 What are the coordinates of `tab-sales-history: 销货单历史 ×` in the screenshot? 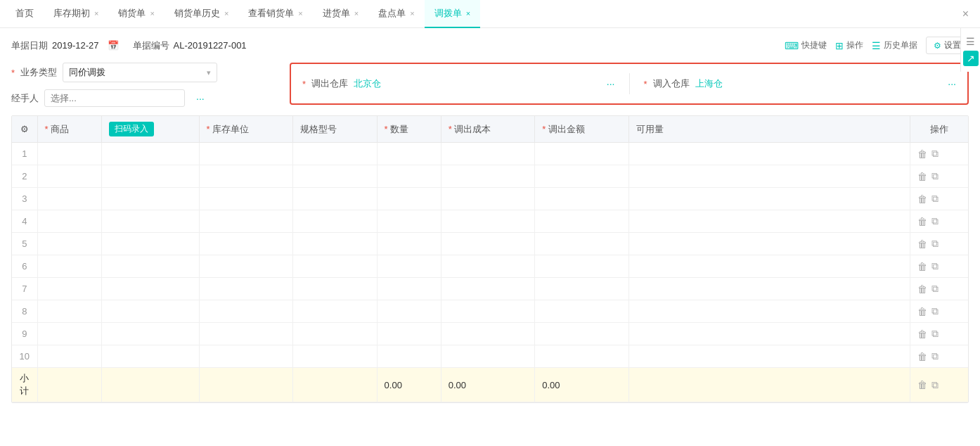 It's located at (201, 14).